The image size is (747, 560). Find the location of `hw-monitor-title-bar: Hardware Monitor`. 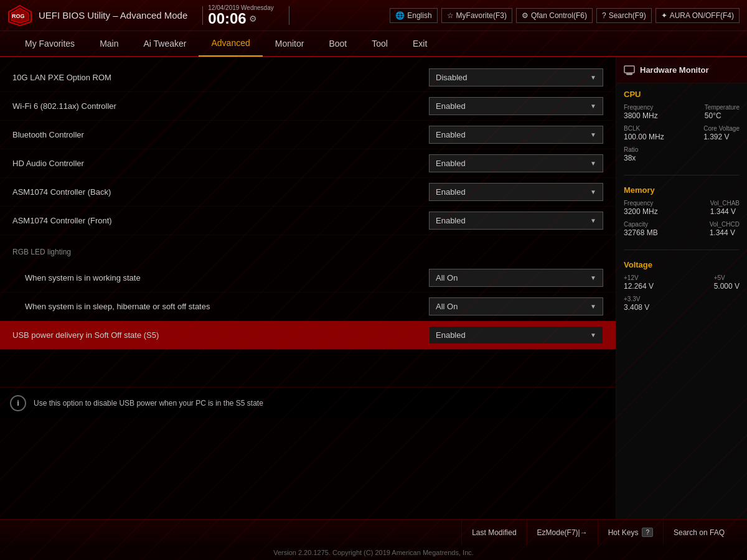

hw-monitor-title-bar: Hardware Monitor is located at coordinates (682, 70).